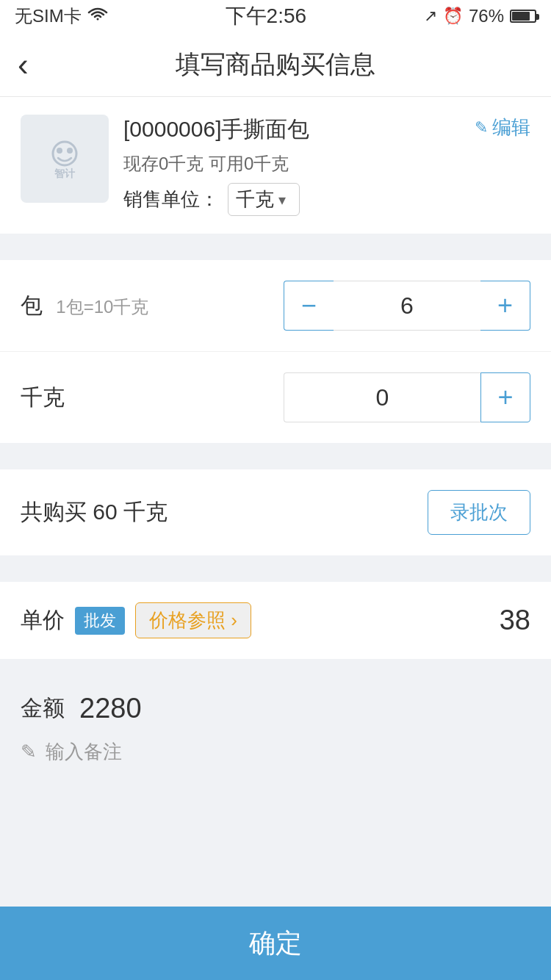  I want to click on status-bar: 无SIM卡 下午2:56 ↗ ⏰ 76%, so click(276, 16).